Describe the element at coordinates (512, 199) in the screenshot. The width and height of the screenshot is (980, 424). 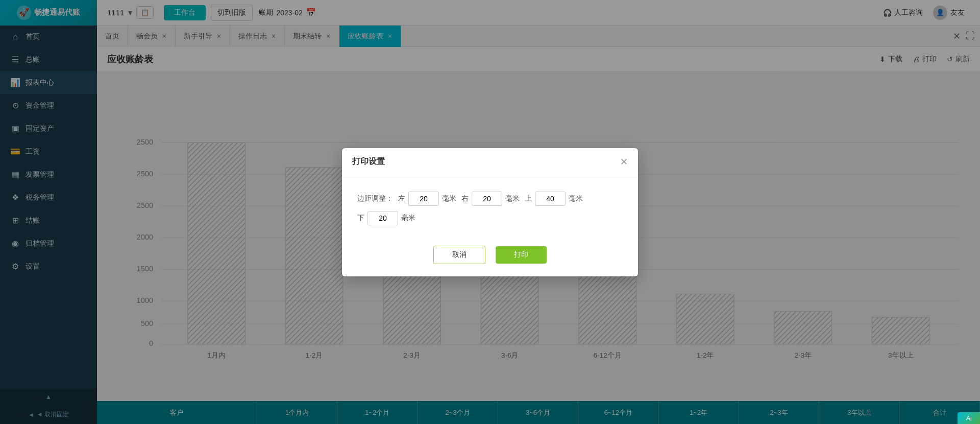
I see `margin-right-unit: 毫米` at that location.